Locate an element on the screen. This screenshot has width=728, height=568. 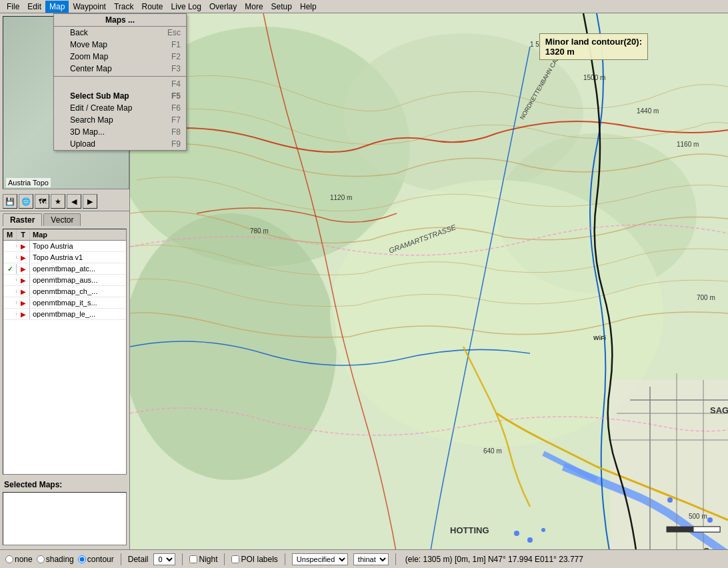
coordinates-display: (ele: 1305 m) [0m, 1m] N47° 17.994 E011°… is located at coordinates (495, 559).